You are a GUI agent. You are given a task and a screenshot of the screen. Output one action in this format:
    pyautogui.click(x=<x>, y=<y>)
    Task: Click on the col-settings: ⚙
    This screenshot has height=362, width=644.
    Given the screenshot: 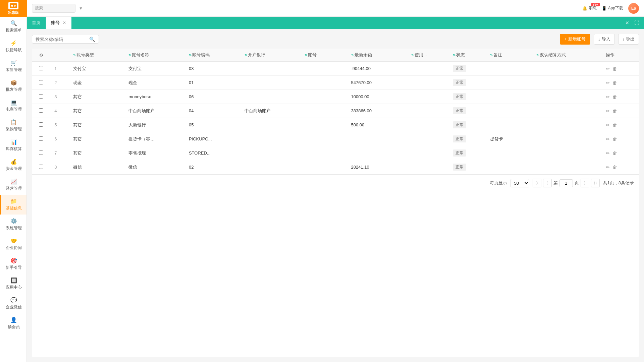 What is the action you would take?
    pyautogui.click(x=41, y=55)
    